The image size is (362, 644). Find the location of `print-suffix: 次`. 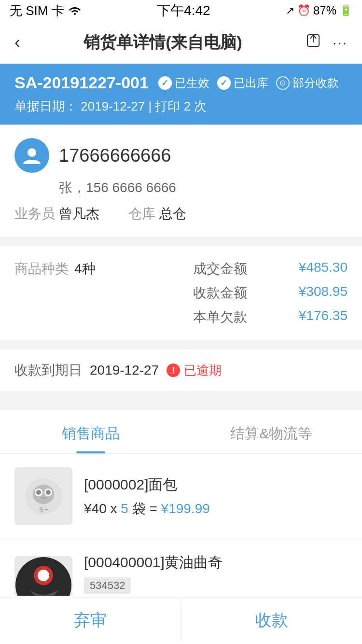

print-suffix: 次 is located at coordinates (200, 106).